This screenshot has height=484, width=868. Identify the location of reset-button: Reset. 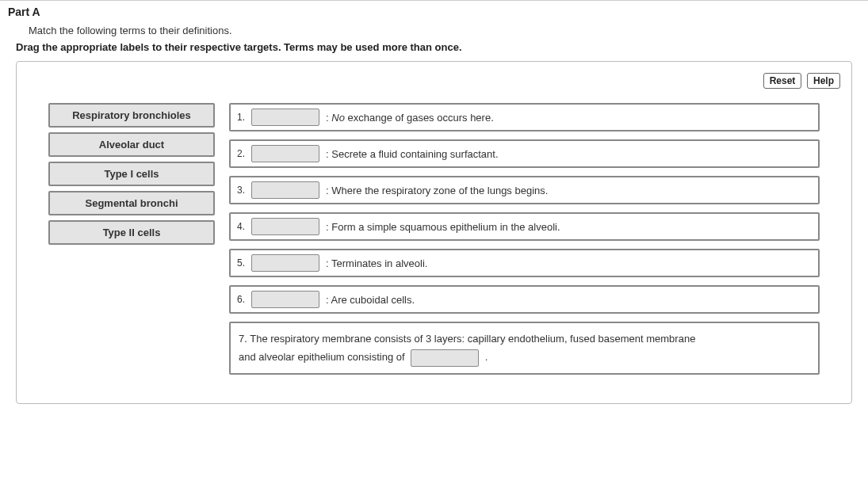
(783, 81).